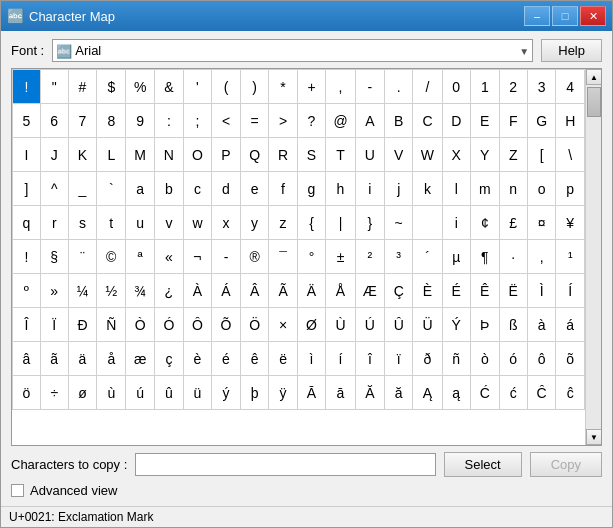 The width and height of the screenshot is (613, 528). Describe the element at coordinates (456, 121) in the screenshot. I see `char-cell: D` at that location.